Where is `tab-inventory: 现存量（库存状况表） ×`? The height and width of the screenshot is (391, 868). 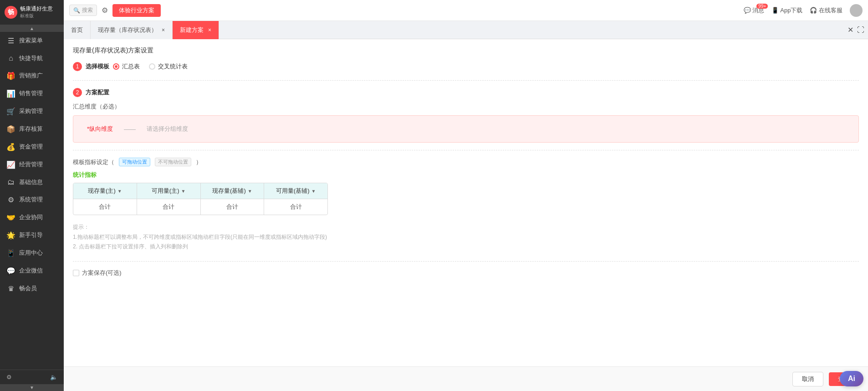 tab-inventory: 现存量（库存状况表） × is located at coordinates (132, 30).